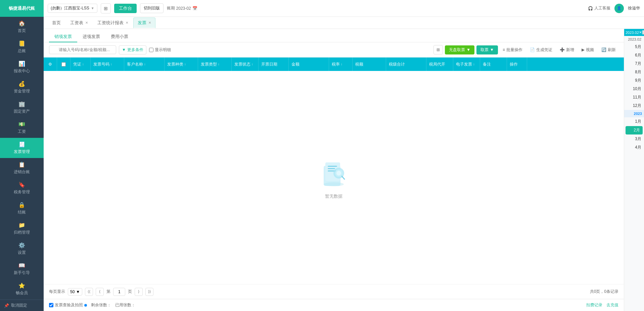 Image resolution: width=644 pixels, height=311 pixels. I want to click on tab-home: 首页, so click(56, 23).